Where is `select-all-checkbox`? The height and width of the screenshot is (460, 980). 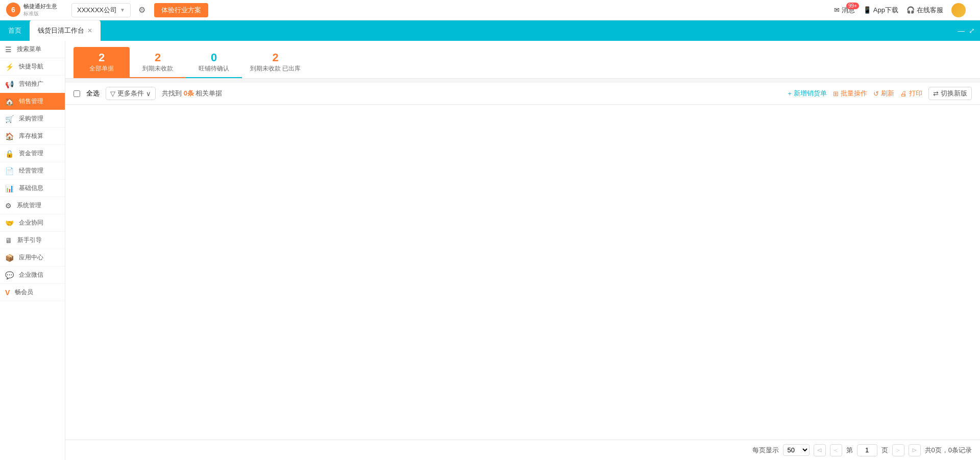 select-all-checkbox is located at coordinates (77, 94).